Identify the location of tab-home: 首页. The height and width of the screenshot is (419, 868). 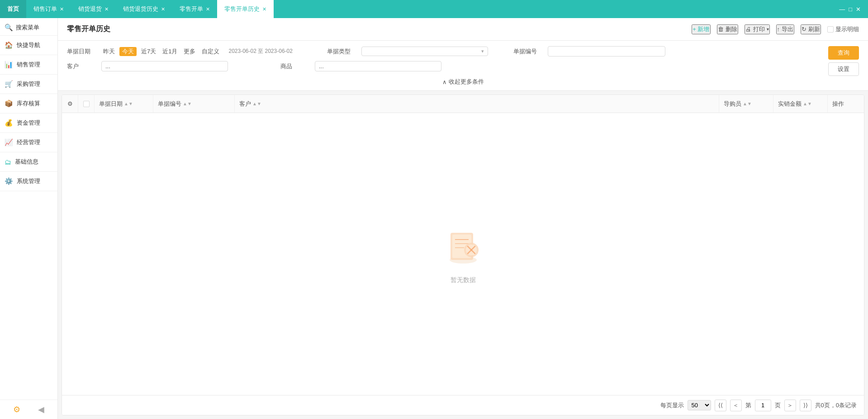
(13, 9).